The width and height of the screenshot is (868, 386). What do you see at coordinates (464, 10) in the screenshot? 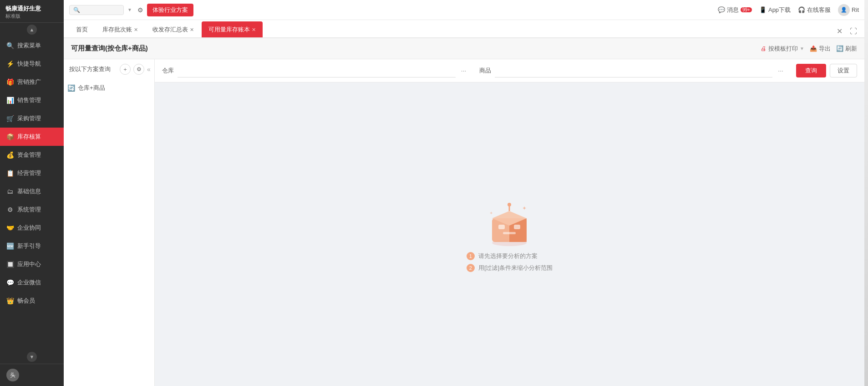
I see `topbar: 🔍 ▼ ⚙ 体验行业方案 💬 消息 99+ 📱 App下载 🎧 在线客服` at bounding box center [464, 10].